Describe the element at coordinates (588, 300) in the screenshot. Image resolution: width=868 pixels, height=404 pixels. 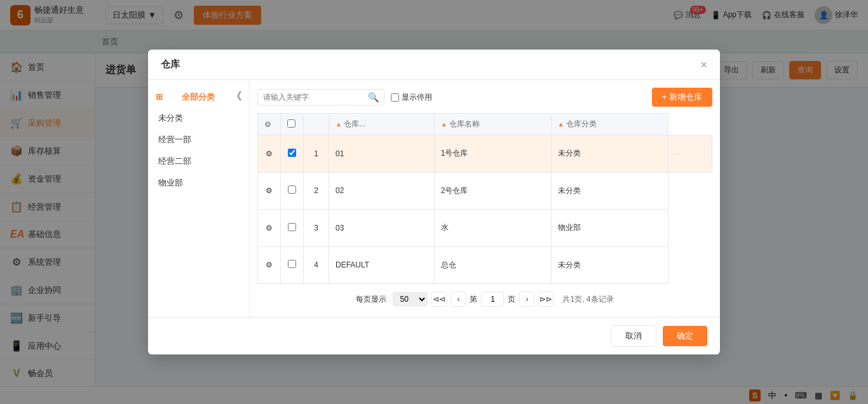
I see `total-info: 共1页, 4条记录` at that location.